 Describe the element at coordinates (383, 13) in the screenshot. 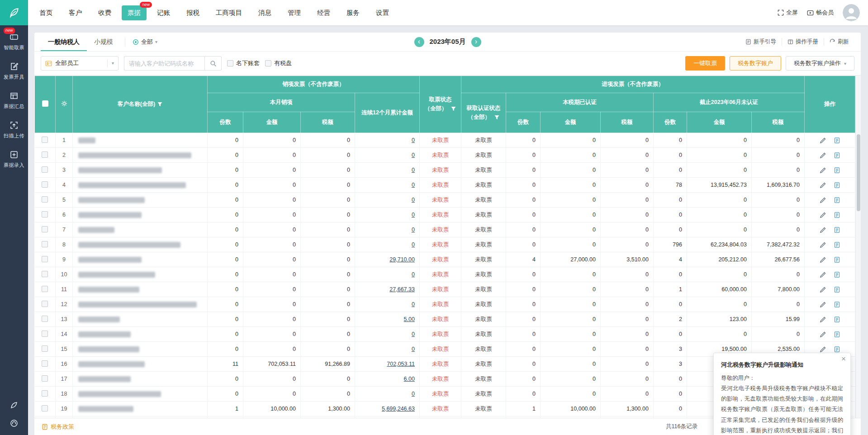

I see `nav-item-settings: 设置` at that location.